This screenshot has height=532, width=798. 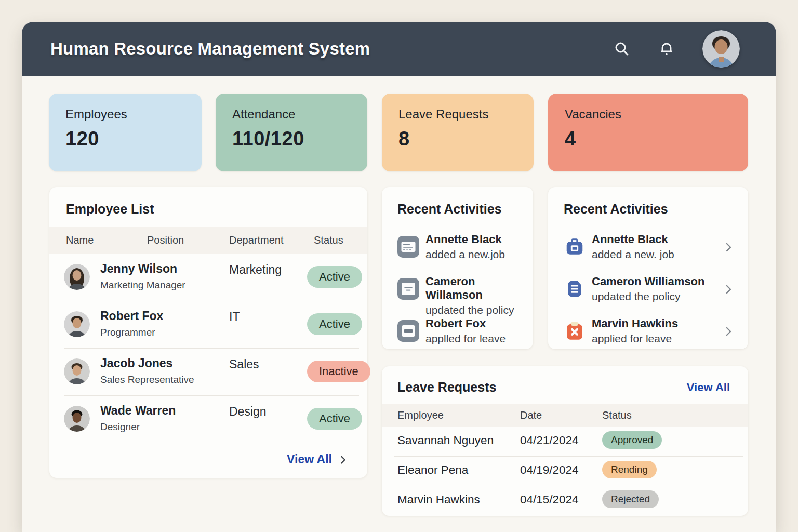 What do you see at coordinates (550, 470) in the screenshot?
I see `leave-date: 04/19/2024` at bounding box center [550, 470].